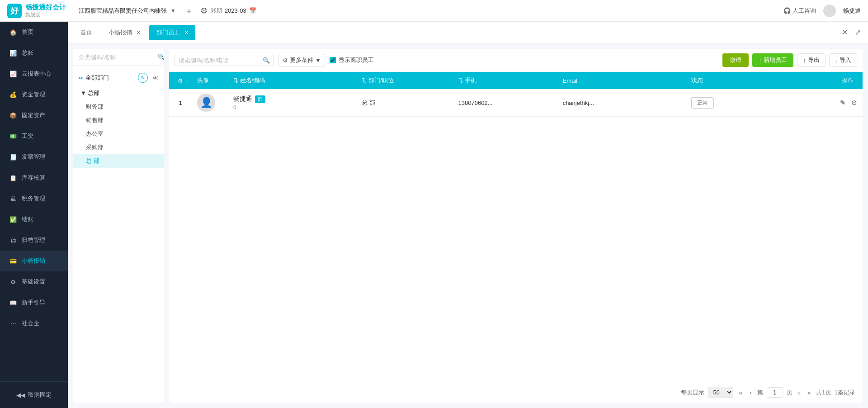 Image resolution: width=868 pixels, height=408 pixels. I want to click on dept-search-icon: 🔍, so click(160, 57).